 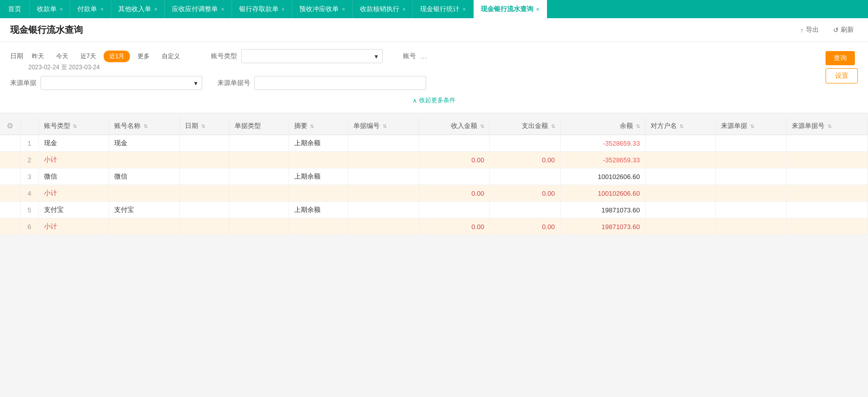 What do you see at coordinates (138, 9) in the screenshot?
I see `nav-tab-qitashouruda: 其他收入单 ×` at bounding box center [138, 9].